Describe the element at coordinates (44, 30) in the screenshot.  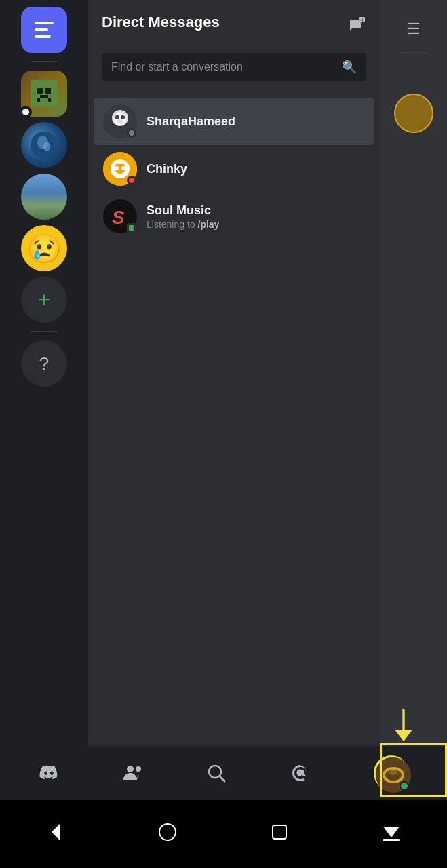
I see `sidebar-item-dm-home` at that location.